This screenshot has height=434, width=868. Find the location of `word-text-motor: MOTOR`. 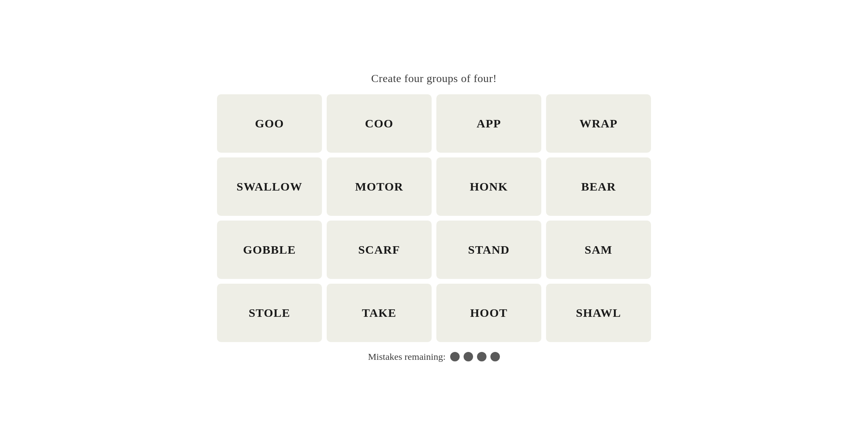

word-text-motor: MOTOR is located at coordinates (379, 187).